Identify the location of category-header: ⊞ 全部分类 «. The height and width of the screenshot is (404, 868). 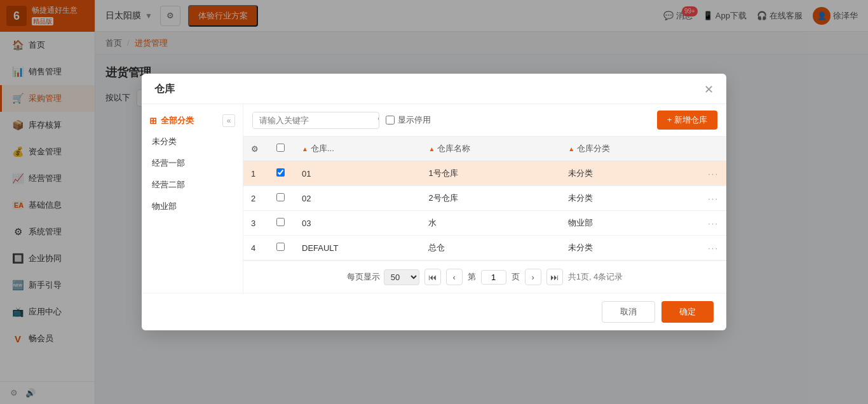
(192, 121).